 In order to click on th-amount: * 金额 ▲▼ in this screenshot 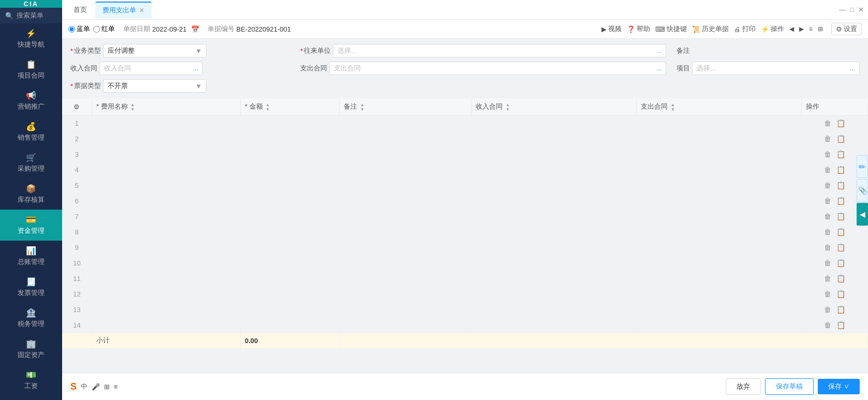, I will do `click(290, 107)`.